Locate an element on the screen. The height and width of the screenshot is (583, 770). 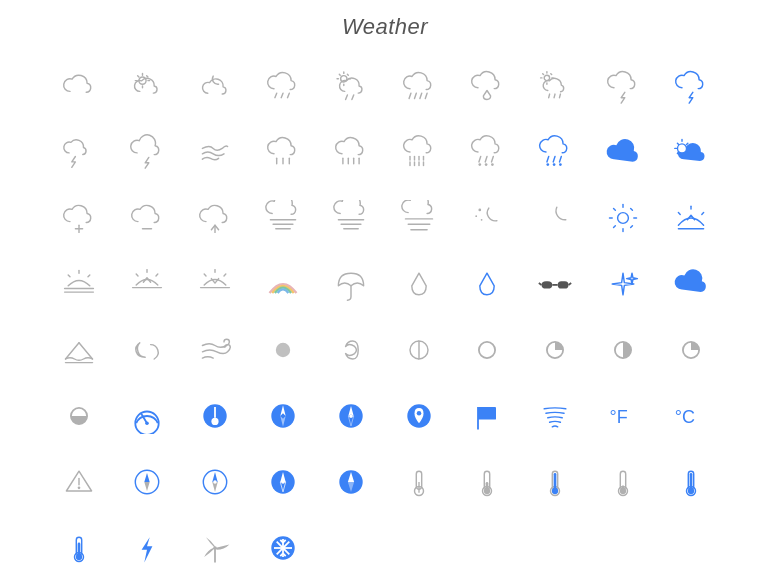
icon-fog is located at coordinates (283, 218).